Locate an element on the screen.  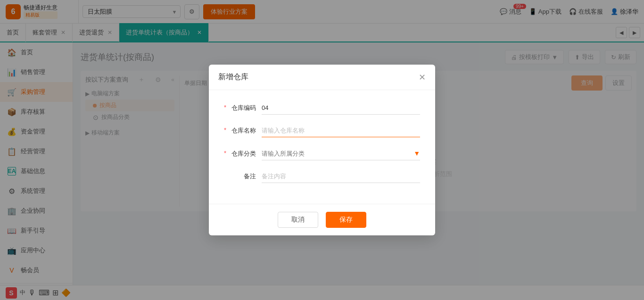
warehouse-category-label: 仓库分类 is located at coordinates (243, 154).